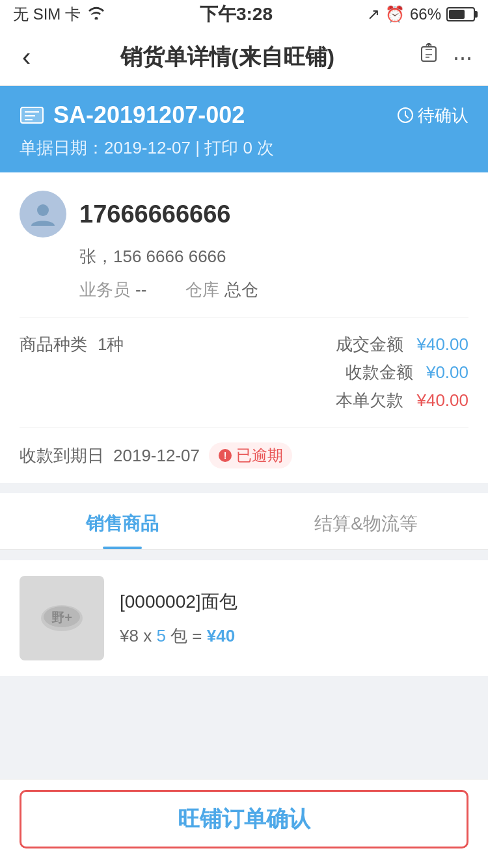 This screenshot has width=488, height=868. Describe the element at coordinates (53, 345) in the screenshot. I see `product-types-label: 商品种类` at that location.